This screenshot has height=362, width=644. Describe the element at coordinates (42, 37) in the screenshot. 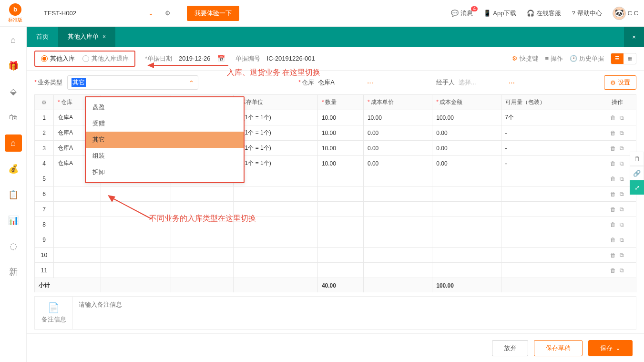

I see `tab-home: 首页` at that location.